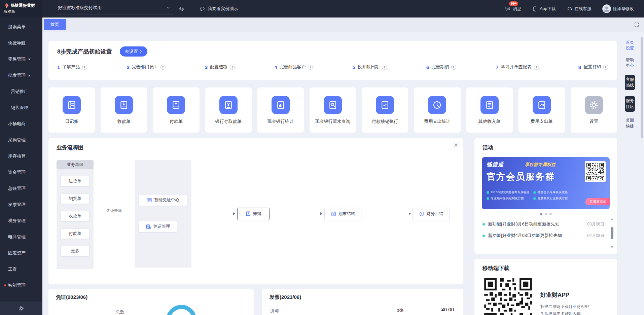 This screenshot has width=644, height=315. I want to click on shortcut-other-income: 其他收入单, so click(490, 110).